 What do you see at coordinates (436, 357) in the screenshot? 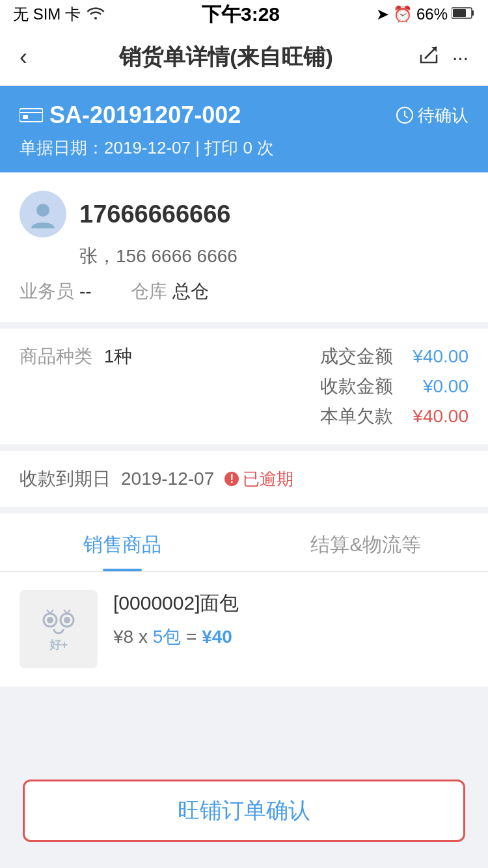
I see `transaction-amount-value: ¥40.00` at bounding box center [436, 357].